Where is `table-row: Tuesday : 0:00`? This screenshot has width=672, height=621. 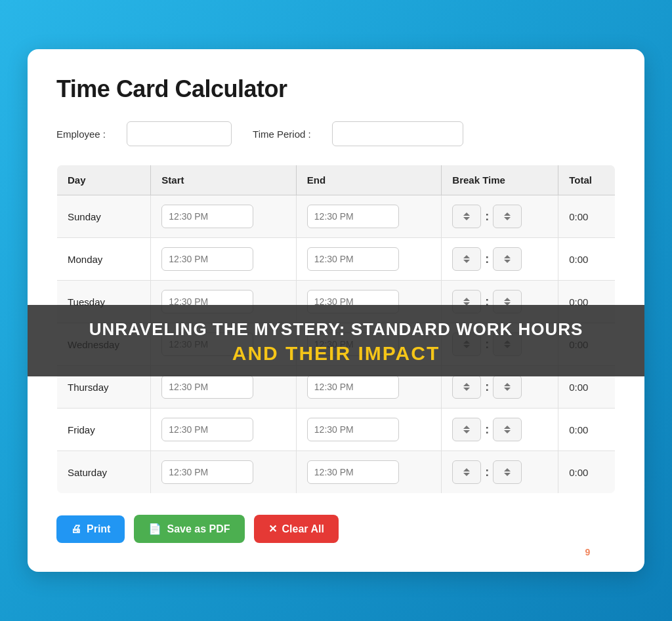
table-row: Tuesday : 0:00 is located at coordinates (336, 302).